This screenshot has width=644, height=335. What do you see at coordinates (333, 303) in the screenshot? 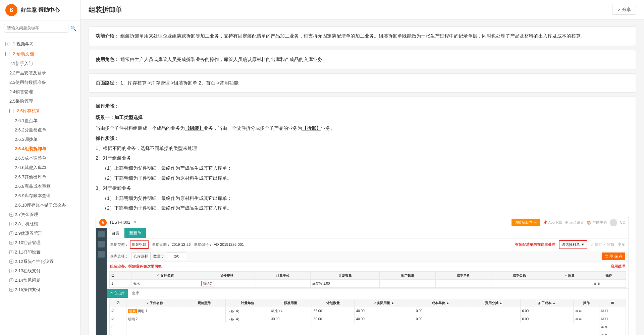
I see `lcol-plan2: 计划数量` at bounding box center [333, 303].